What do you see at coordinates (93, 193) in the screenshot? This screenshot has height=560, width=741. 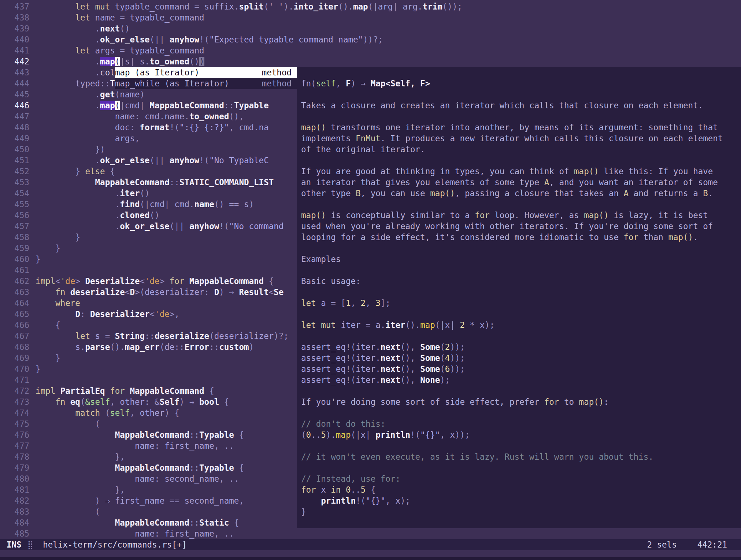 I see `code-text: .iter()` at bounding box center [93, 193].